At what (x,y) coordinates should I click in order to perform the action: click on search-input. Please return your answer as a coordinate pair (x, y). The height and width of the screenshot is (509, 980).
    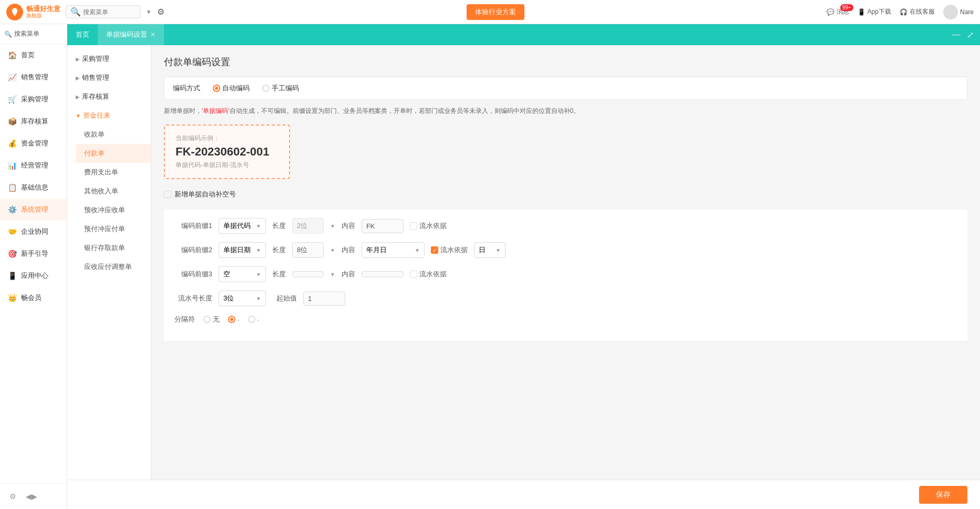
    Looking at the image, I should click on (109, 12).